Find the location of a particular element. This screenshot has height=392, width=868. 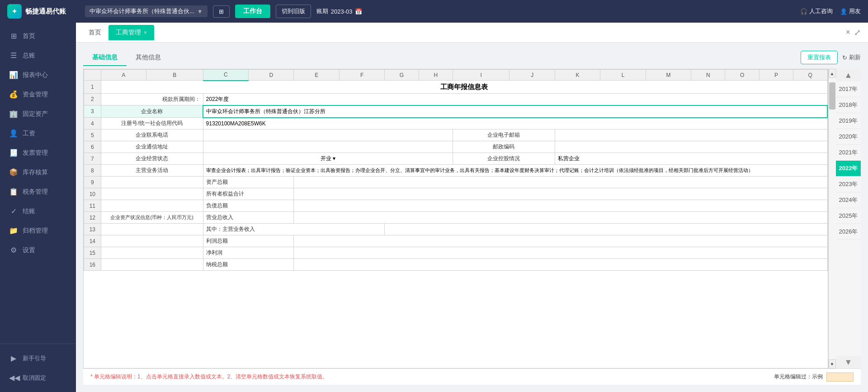

col-header-o: O is located at coordinates (742, 75).